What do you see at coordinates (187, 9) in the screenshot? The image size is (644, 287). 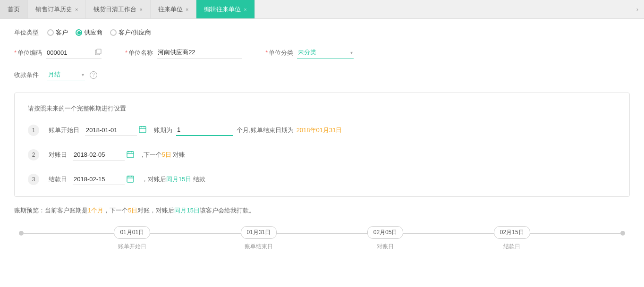 I see `tab-counterparty-close: ×` at bounding box center [187, 9].